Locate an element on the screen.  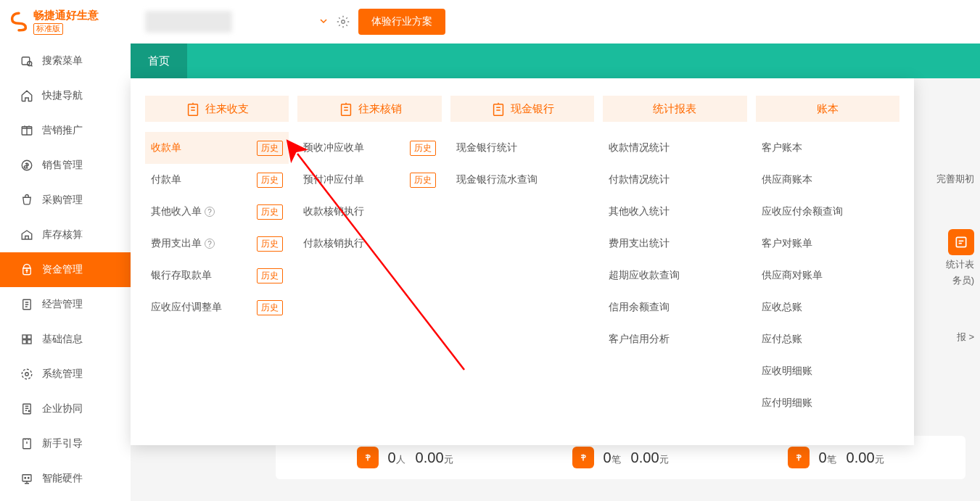
tab-home: 首页 is located at coordinates (159, 61).